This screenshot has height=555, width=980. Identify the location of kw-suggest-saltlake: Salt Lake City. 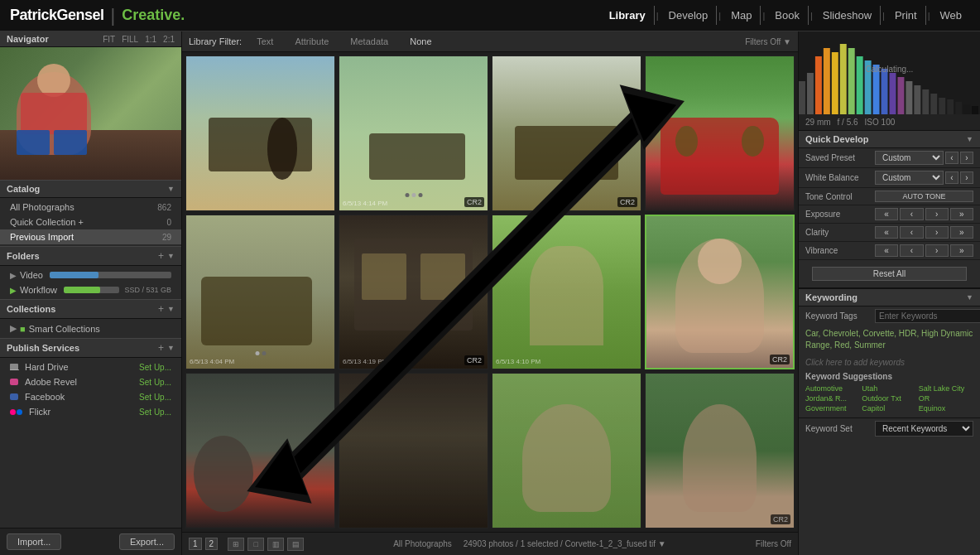
(946, 388).